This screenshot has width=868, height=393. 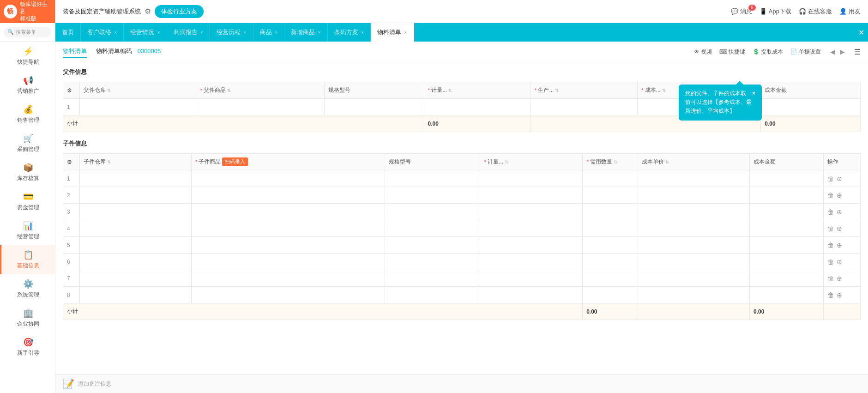 What do you see at coordinates (232, 32) in the screenshot?
I see `tab-history: 经营历程 ×` at bounding box center [232, 32].